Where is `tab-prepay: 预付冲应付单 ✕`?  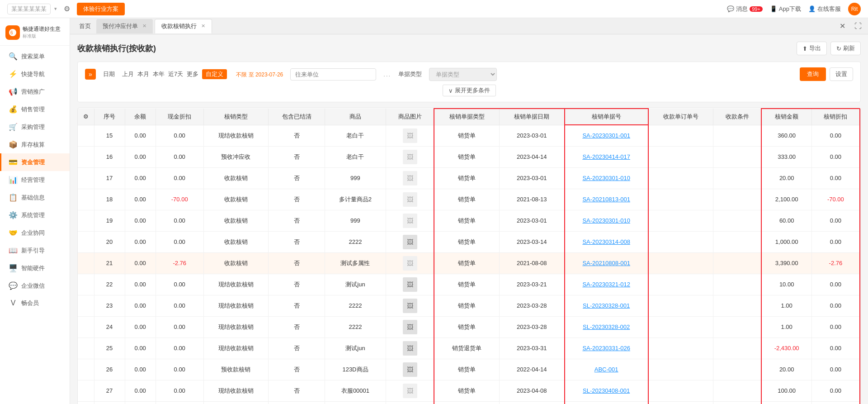
tab-prepay: 预付冲应付单 ✕ is located at coordinates (125, 26).